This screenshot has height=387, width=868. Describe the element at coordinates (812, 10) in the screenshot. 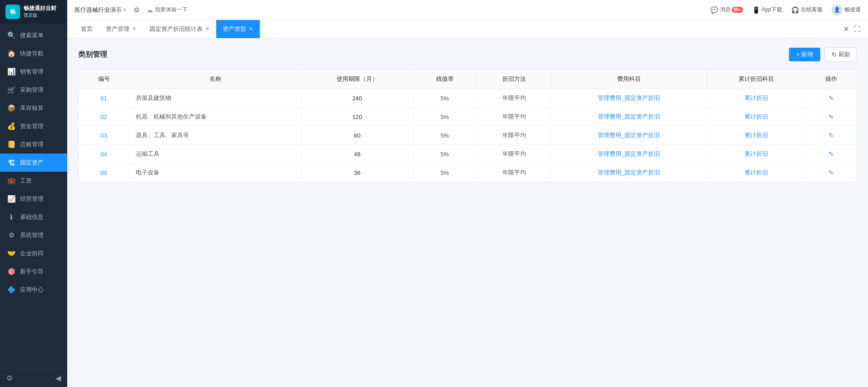

I see `online-service-label: 在线客服` at that location.